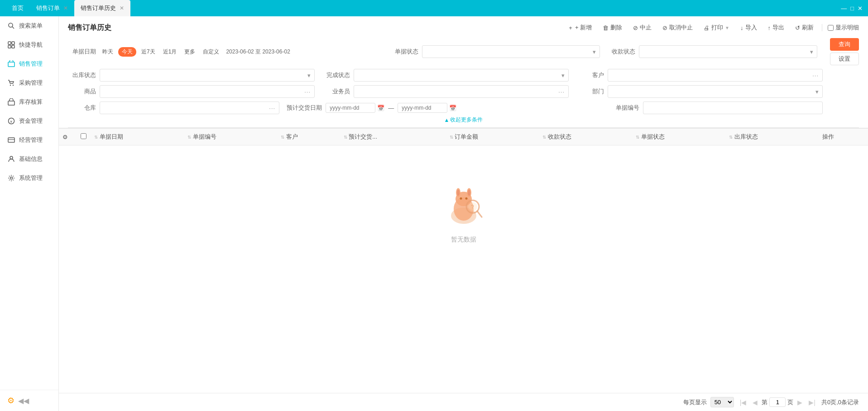 Image resolution: width=868 pixels, height=411 pixels. What do you see at coordinates (844, 44) in the screenshot?
I see `query-button: 查询` at bounding box center [844, 44].